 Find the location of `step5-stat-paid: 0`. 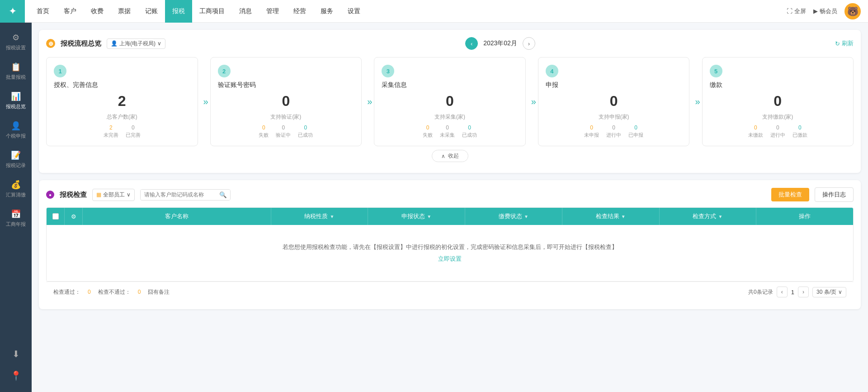

step5-stat-paid: 0 is located at coordinates (800, 128).